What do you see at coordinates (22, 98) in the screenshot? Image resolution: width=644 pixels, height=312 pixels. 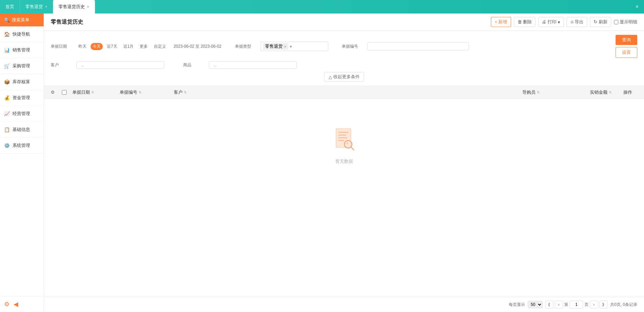 I see `sidebar-item-finance: 💰 资金管理` at bounding box center [22, 98].